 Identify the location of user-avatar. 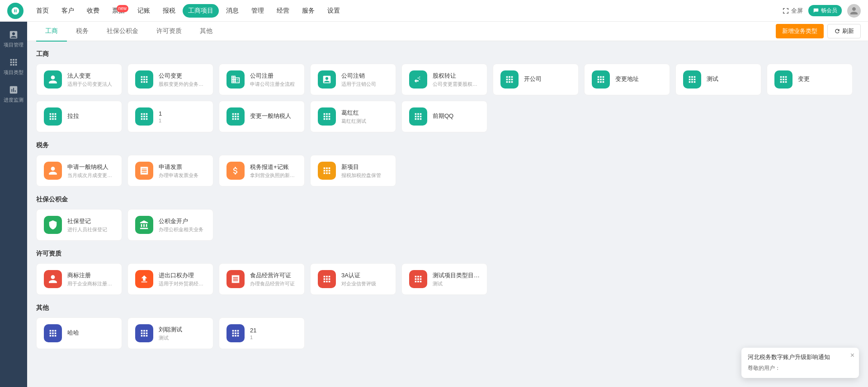
(854, 11).